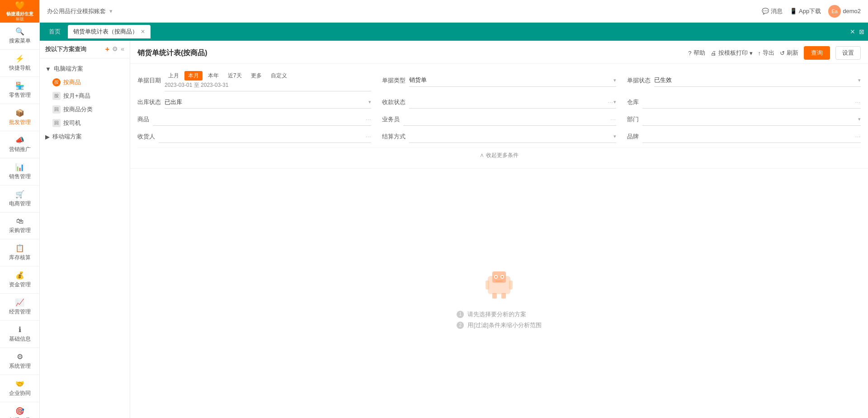 The width and height of the screenshot is (868, 418). Describe the element at coordinates (858, 137) in the screenshot. I see `brand-more-icon: ···` at that location.